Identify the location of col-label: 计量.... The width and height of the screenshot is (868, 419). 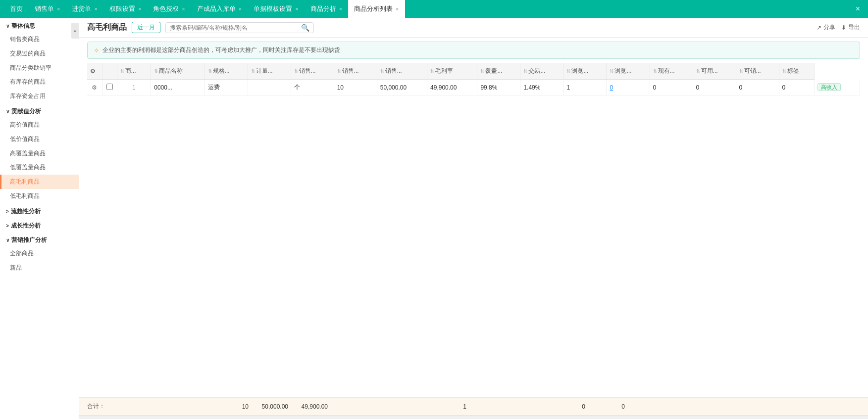
(264, 71).